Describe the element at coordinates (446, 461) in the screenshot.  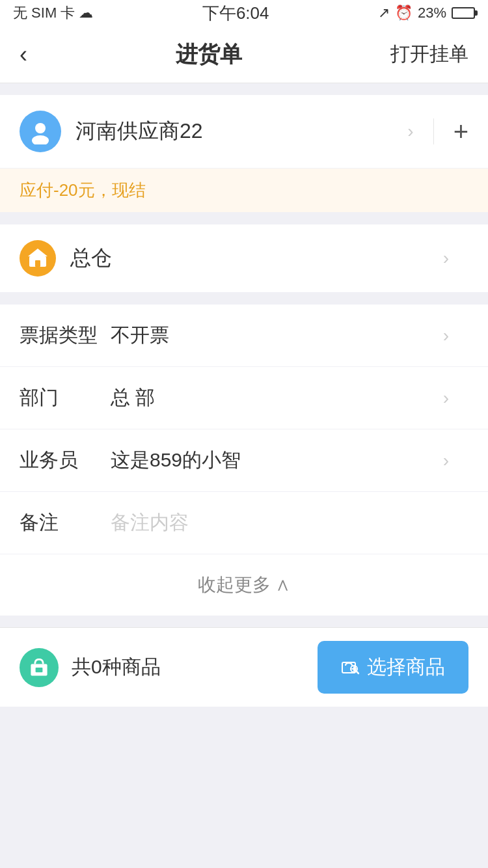
I see `salesman-chevron-icon: ›` at that location.